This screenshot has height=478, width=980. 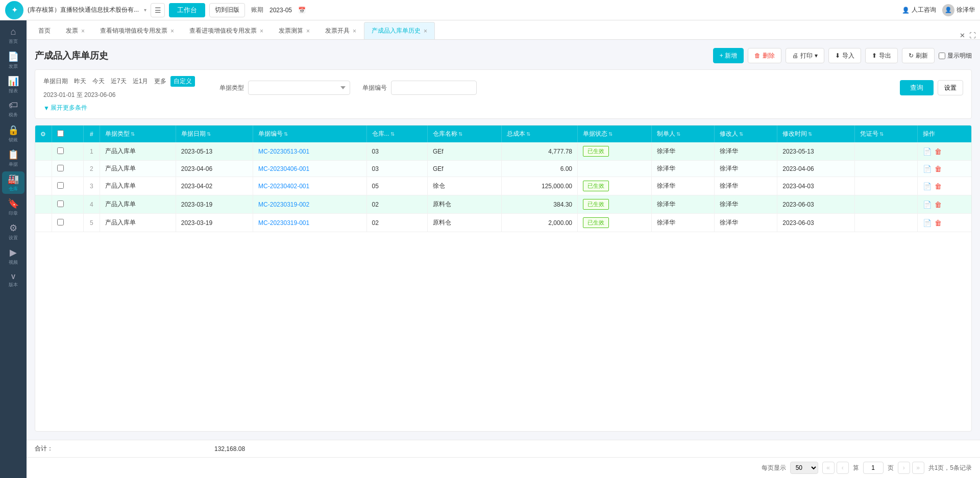 I want to click on date-custom-btn: 自定义, so click(x=183, y=82).